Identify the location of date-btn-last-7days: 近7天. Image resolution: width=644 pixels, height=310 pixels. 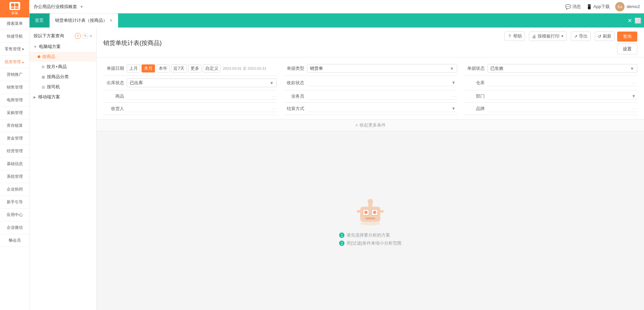
(179, 68).